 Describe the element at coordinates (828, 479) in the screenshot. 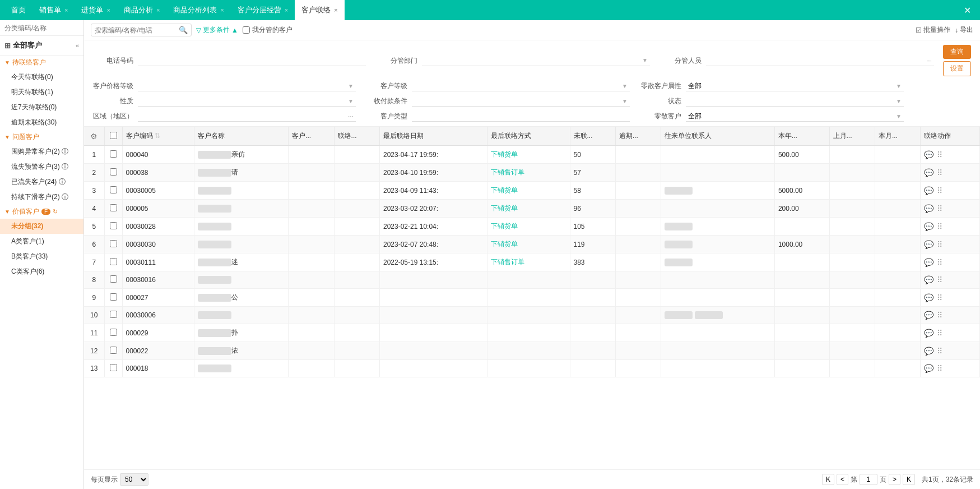

I see `first-page-btn: K` at that location.